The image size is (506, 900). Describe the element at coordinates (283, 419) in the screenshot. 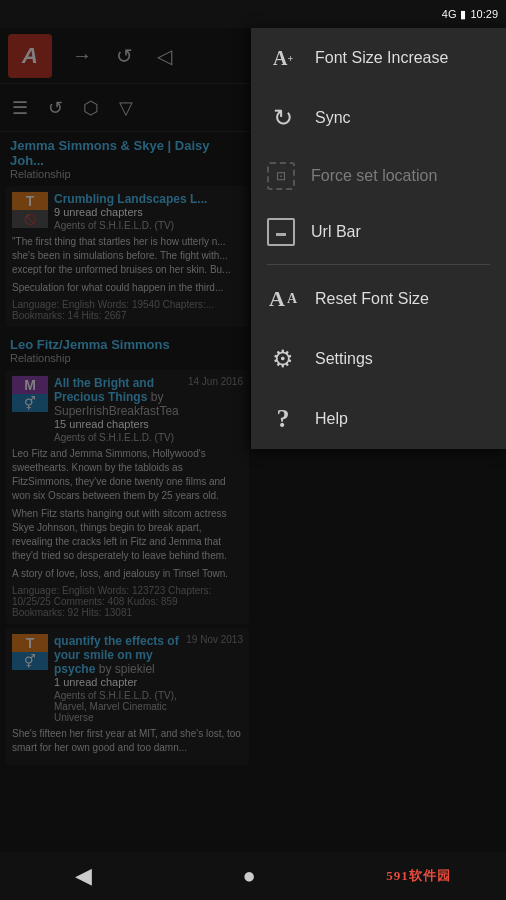

I see `help-icon: ?` at that location.